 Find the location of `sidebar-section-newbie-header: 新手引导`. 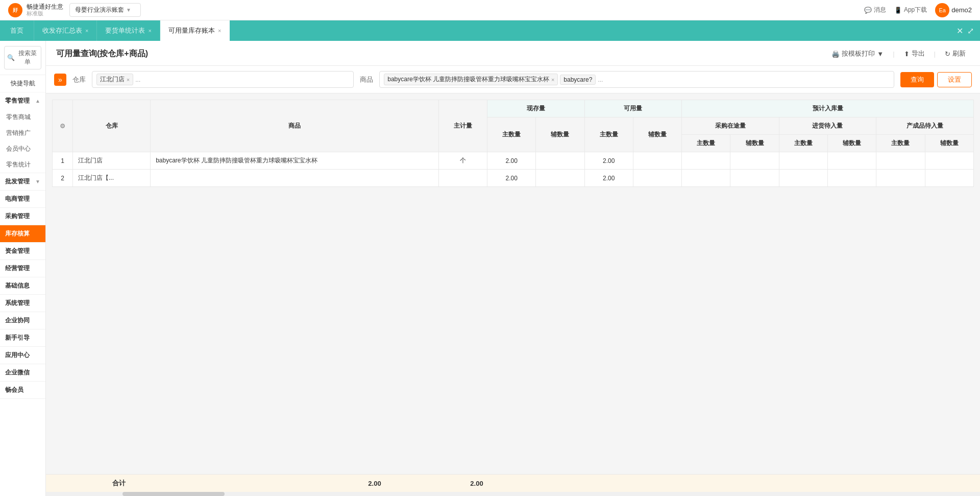

sidebar-section-newbie-header: 新手引导 is located at coordinates (22, 338).